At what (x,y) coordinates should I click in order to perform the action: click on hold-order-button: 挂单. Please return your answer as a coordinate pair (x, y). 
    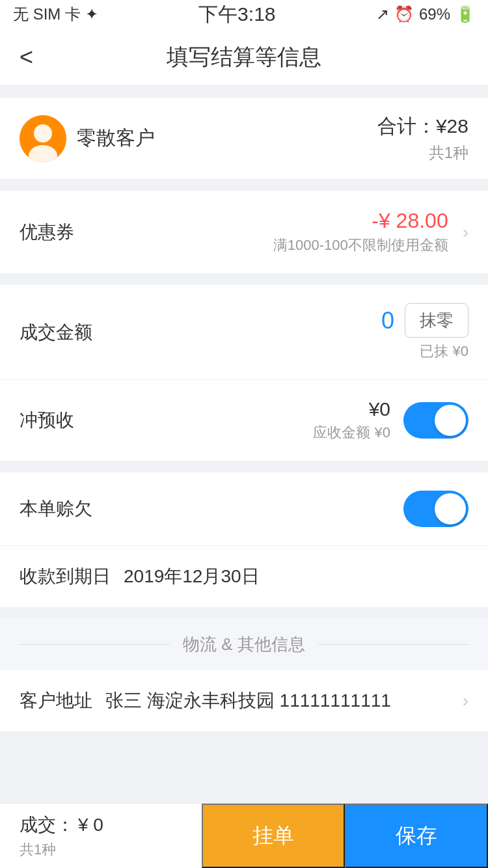
    Looking at the image, I should click on (273, 835).